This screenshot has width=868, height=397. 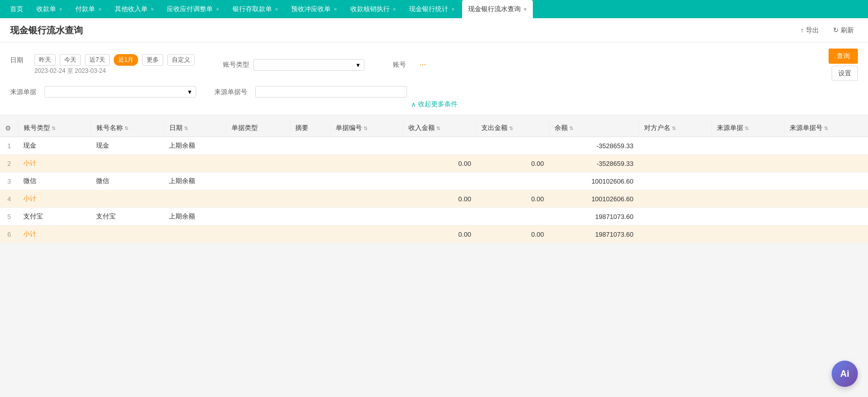 What do you see at coordinates (97, 60) in the screenshot?
I see `date-btn-7days: 近7天` at bounding box center [97, 60].